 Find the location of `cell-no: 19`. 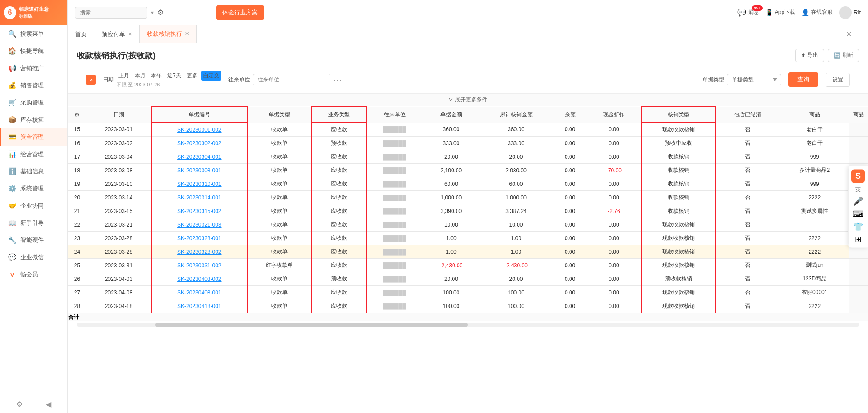

cell-no: 19 is located at coordinates (77, 184).